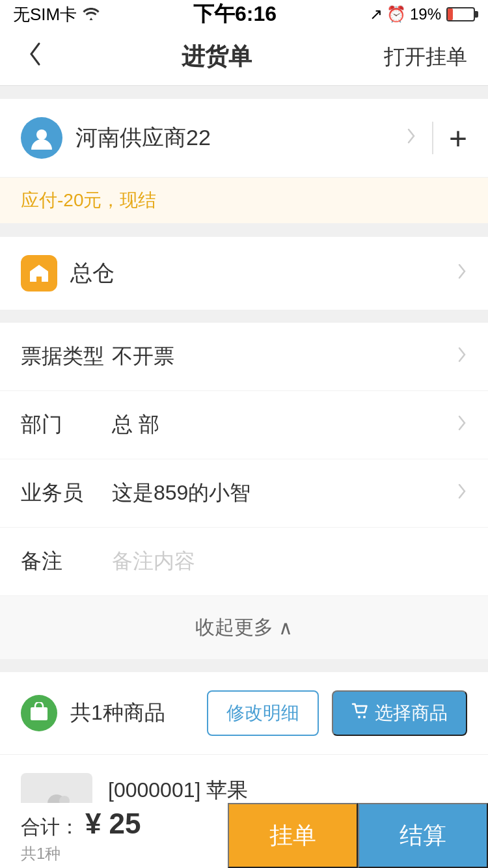 This screenshot has width=488, height=868. I want to click on warehouse-chevron-icon, so click(462, 273).